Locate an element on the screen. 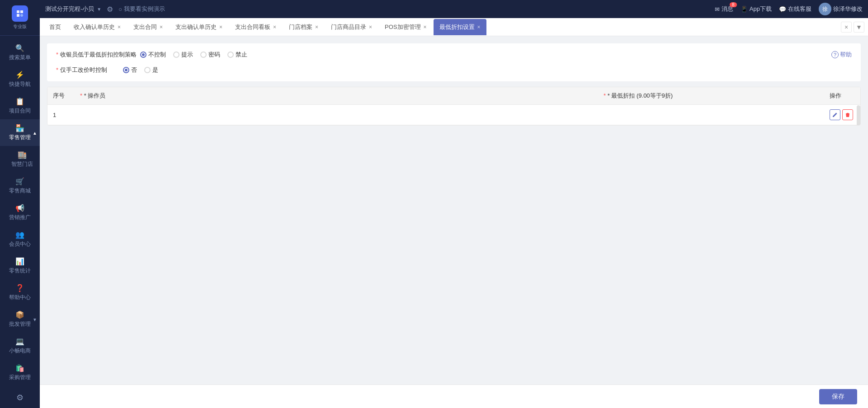 This screenshot has height=408, width=868. sidebar-item-label: 采购管理 is located at coordinates (20, 378).